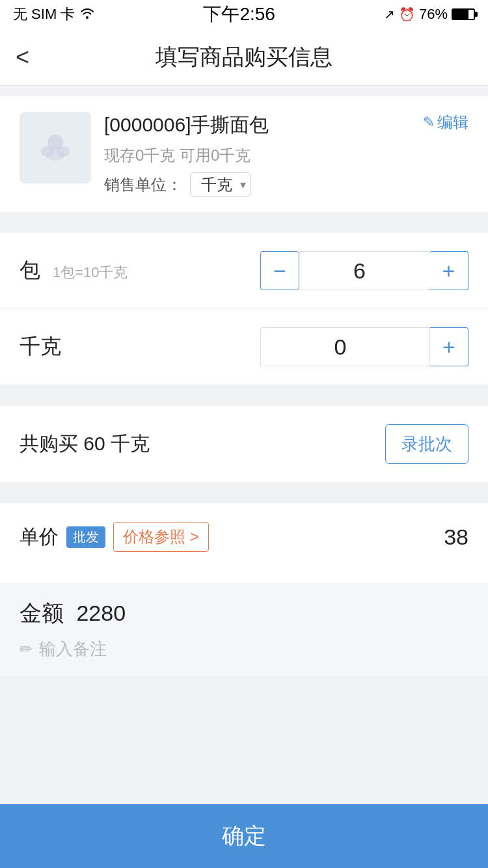  Describe the element at coordinates (143, 185) in the screenshot. I see `unit-label: 销售单位：` at that location.